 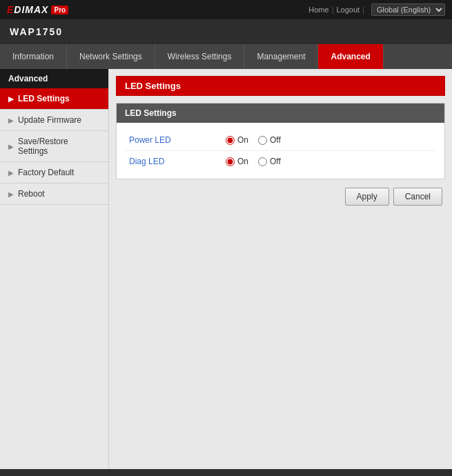 I want to click on power-led-label: Power LED, so click(x=177, y=140).